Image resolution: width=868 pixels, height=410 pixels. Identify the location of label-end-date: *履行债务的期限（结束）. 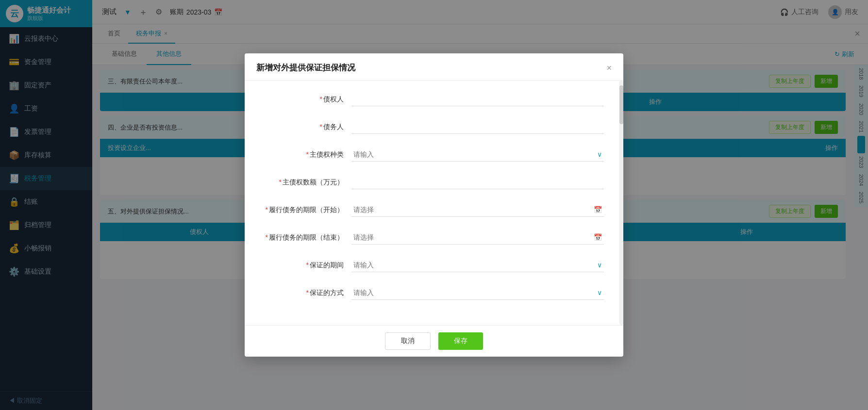
(308, 238).